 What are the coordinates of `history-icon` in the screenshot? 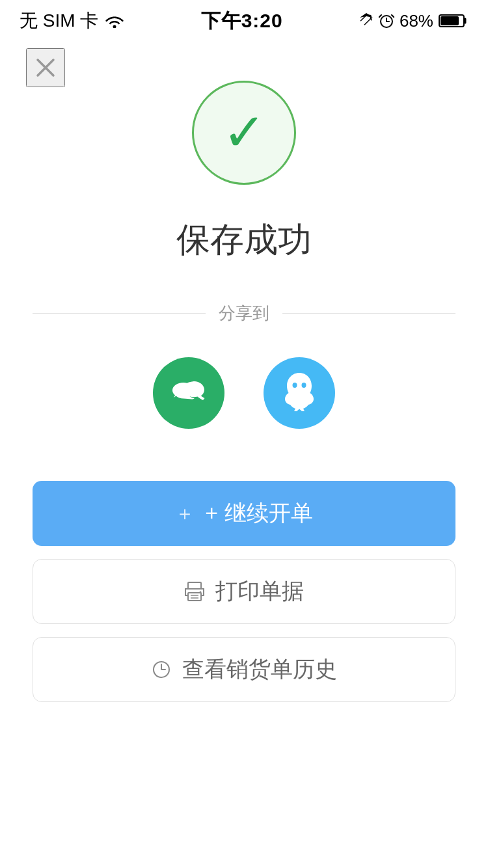 It's located at (161, 670).